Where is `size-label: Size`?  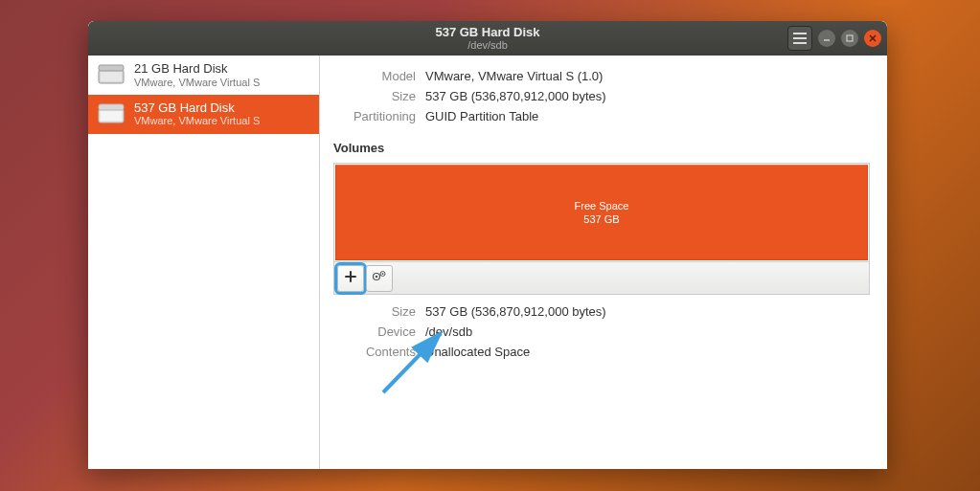
size-label: Size is located at coordinates (379, 96).